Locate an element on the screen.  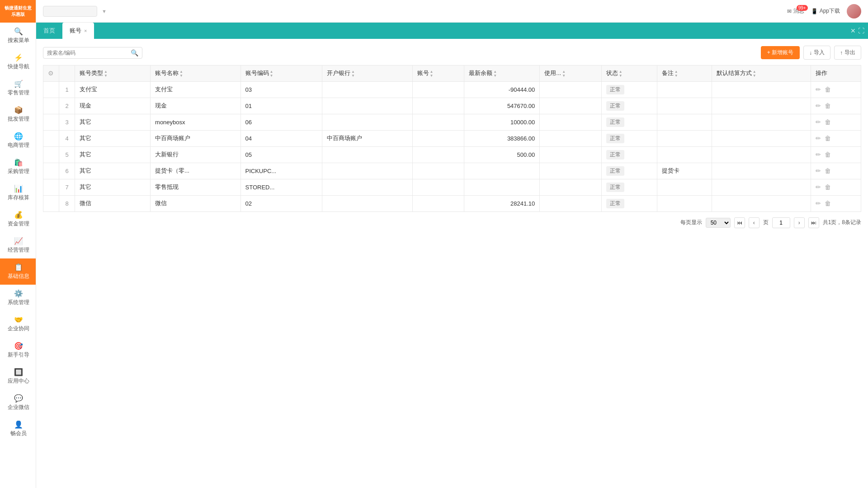
first-page-button: ⏮ is located at coordinates (740, 223).